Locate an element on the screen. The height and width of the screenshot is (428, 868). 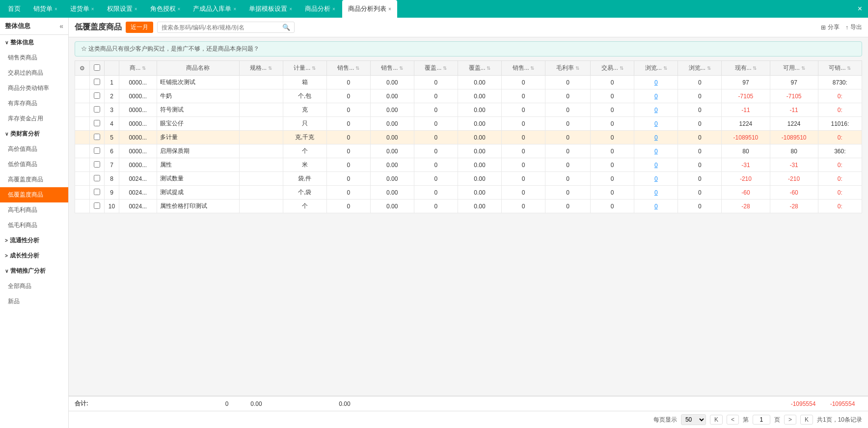
sidebar-item-high-coverage: 高覆盖度商品 is located at coordinates (34, 180).